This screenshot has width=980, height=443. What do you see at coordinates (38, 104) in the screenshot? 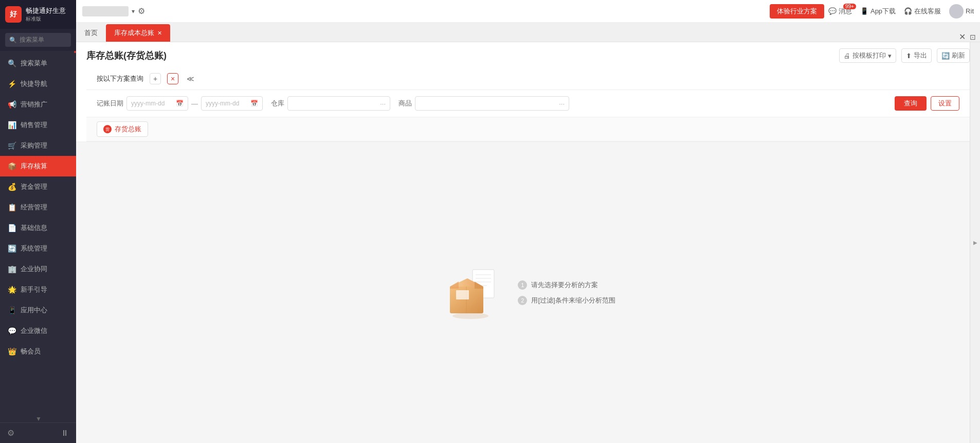
I see `sidebar-item-marketing: 📢 营销推广` at bounding box center [38, 104].